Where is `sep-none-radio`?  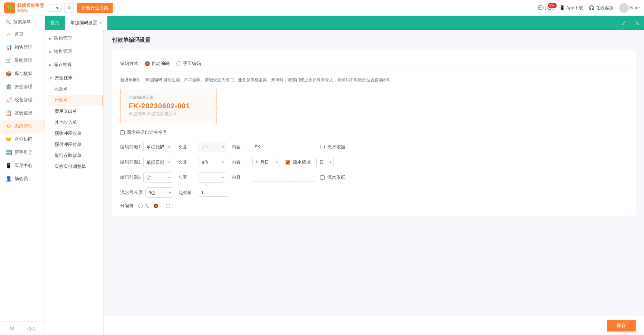 sep-none-radio is located at coordinates (141, 206).